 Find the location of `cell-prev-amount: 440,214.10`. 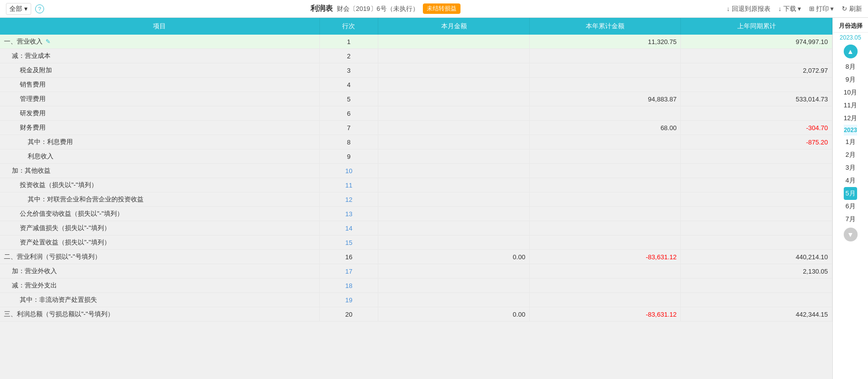

cell-prev-amount: 440,214.10 is located at coordinates (757, 257).